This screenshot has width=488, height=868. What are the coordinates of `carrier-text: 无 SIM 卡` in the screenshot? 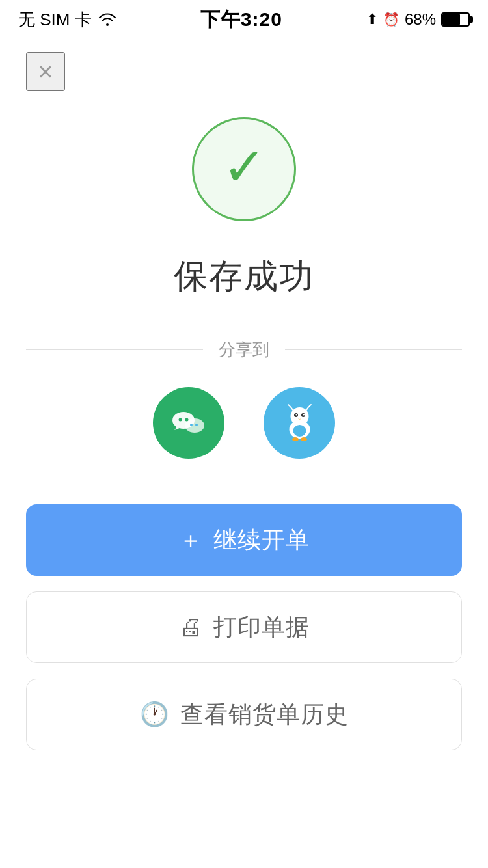 It's located at (55, 20).